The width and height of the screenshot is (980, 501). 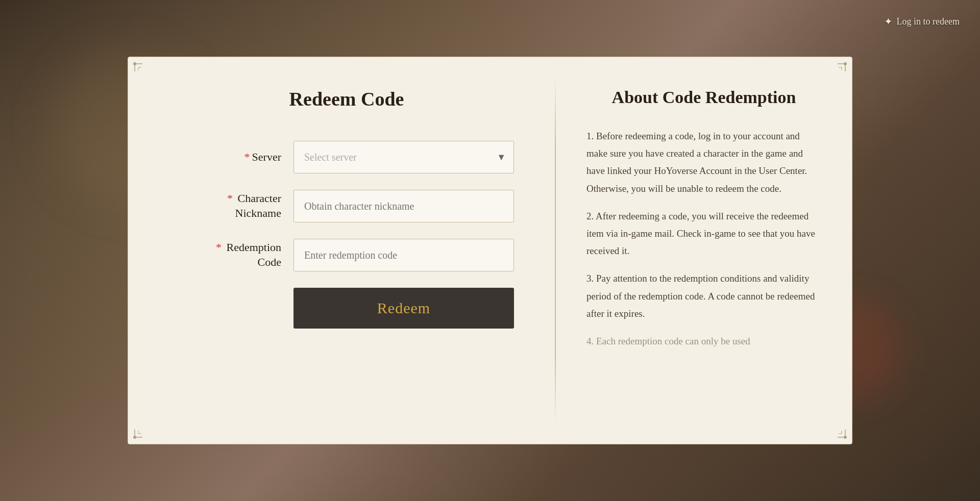 What do you see at coordinates (704, 341) in the screenshot?
I see `about-point-4: 4. Each redemption code can only be used` at bounding box center [704, 341].